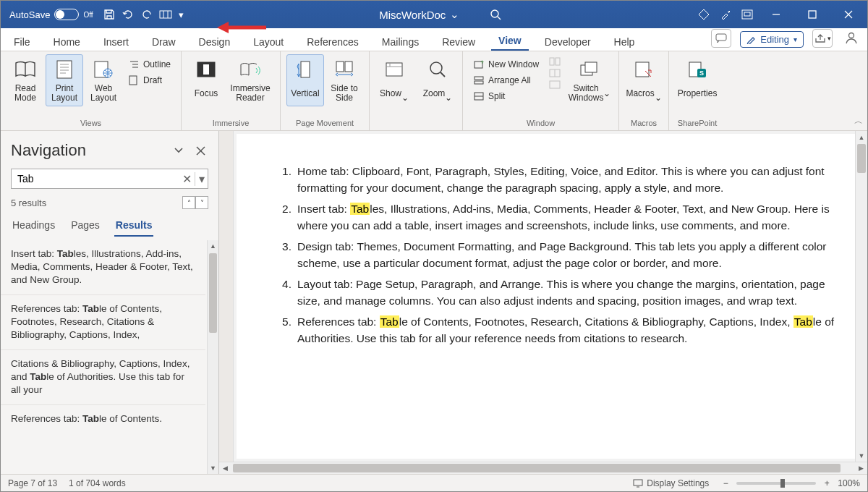 The height and width of the screenshot is (492, 868). I want to click on split-button: Split, so click(506, 96).